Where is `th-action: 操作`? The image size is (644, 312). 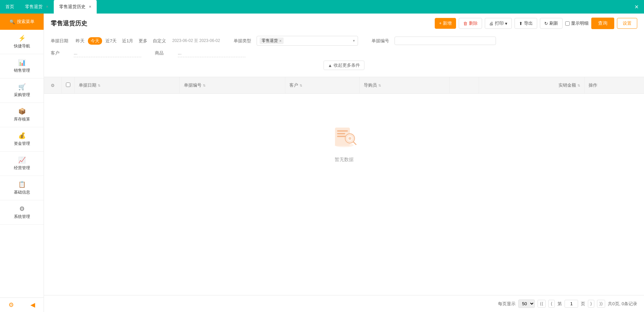 th-action: 操作 is located at coordinates (614, 85).